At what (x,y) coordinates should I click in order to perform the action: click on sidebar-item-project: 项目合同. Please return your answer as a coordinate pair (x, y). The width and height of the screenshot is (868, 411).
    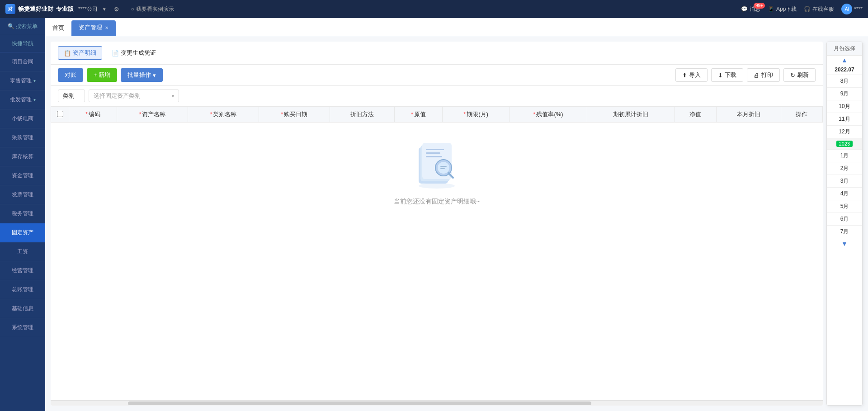
    Looking at the image, I should click on (23, 62).